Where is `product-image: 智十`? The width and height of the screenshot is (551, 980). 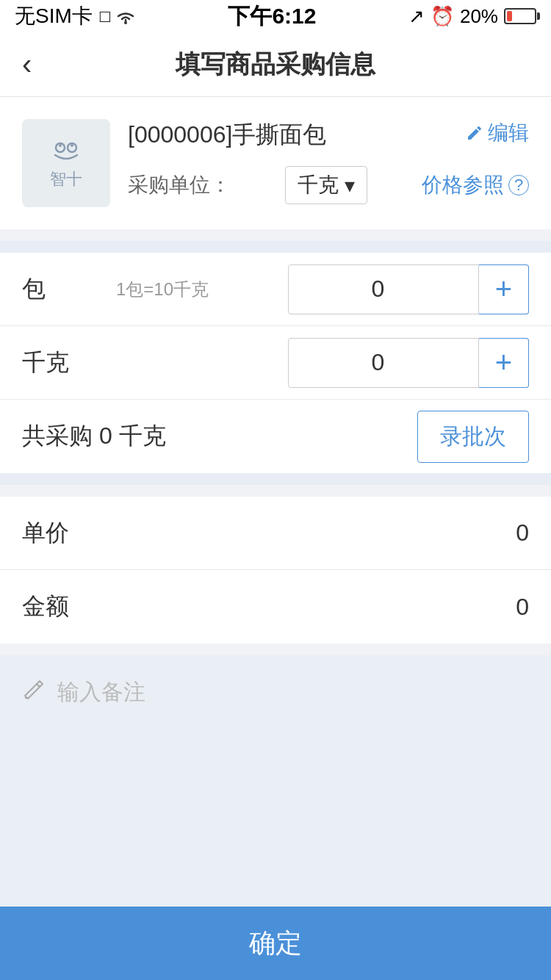
product-image: 智十 is located at coordinates (66, 163).